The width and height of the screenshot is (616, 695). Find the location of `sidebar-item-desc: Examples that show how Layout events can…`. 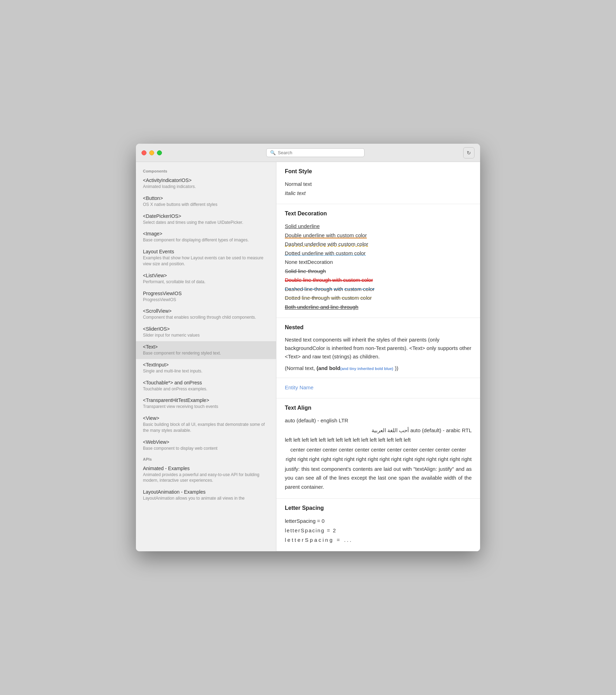

sidebar-item-desc: Examples that show how Layout events can… is located at coordinates (206, 261).